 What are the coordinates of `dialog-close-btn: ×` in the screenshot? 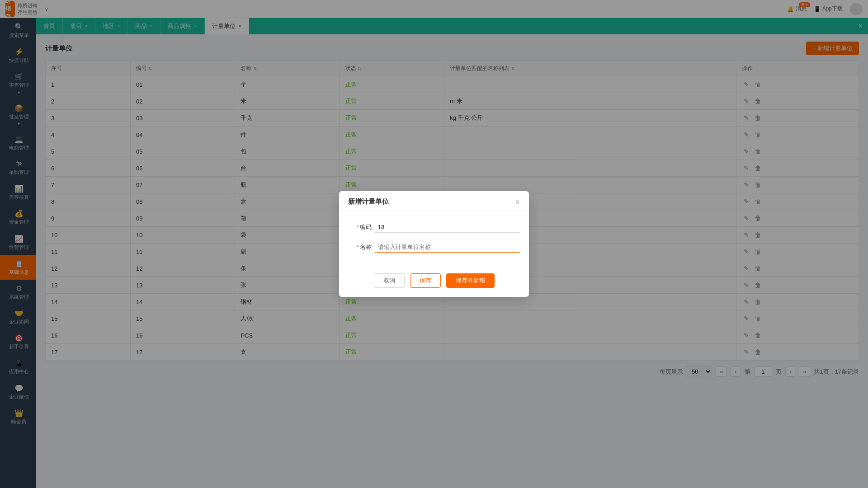 It's located at (517, 202).